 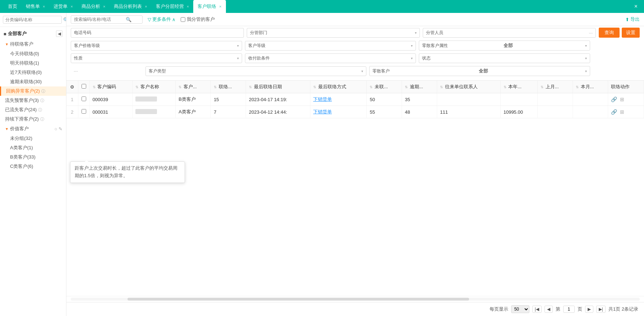 I want to click on td-method-link-0: 下销货单, so click(x=323, y=99).